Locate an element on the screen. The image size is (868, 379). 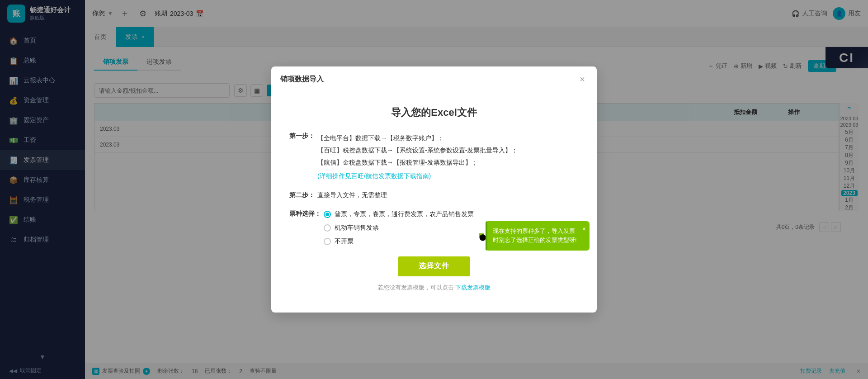
step1-link-row: (详细操作见百旺/航信发票数据下载指南) is located at coordinates (418, 176).